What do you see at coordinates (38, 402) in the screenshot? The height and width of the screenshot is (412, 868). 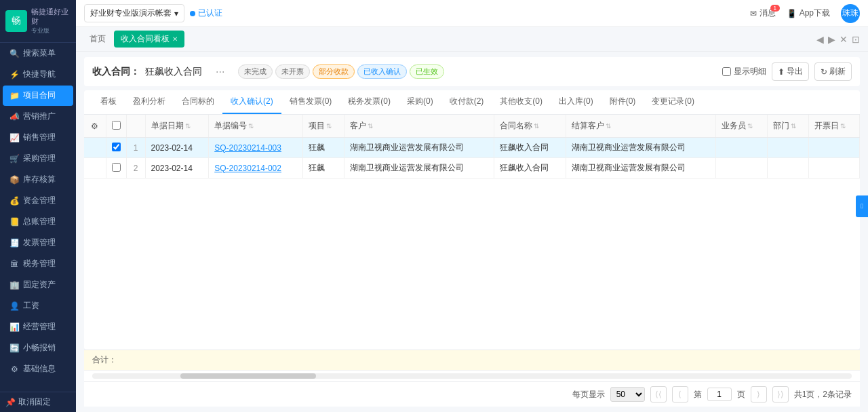 I see `sidebar-bottom-pin: 📌 取消固定` at bounding box center [38, 402].